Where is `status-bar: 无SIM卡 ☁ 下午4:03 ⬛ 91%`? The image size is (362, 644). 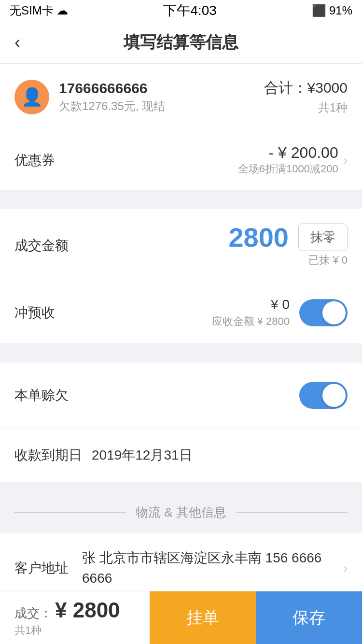 status-bar: 无SIM卡 ☁ 下午4:03 ⬛ 91% is located at coordinates (181, 11).